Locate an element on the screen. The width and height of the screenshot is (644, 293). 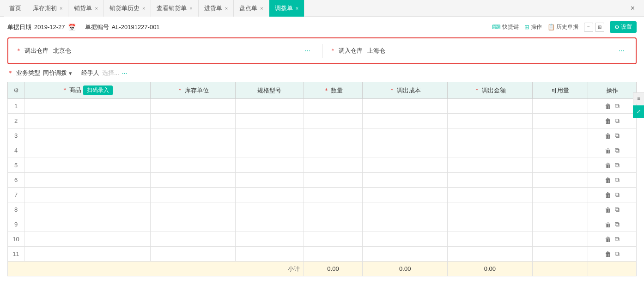
tab-purchase-order: 进货单 × is located at coordinates (216, 8).